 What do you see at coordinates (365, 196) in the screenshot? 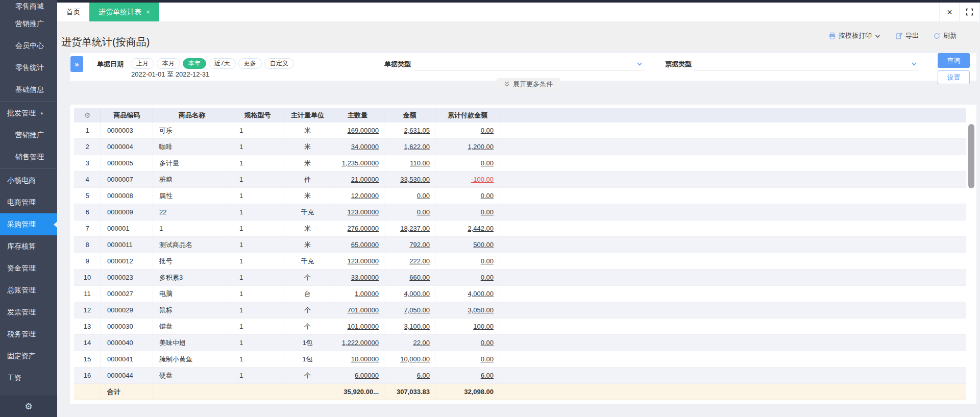
I see `cell-main-qty-link: 12.00000` at bounding box center [365, 196].